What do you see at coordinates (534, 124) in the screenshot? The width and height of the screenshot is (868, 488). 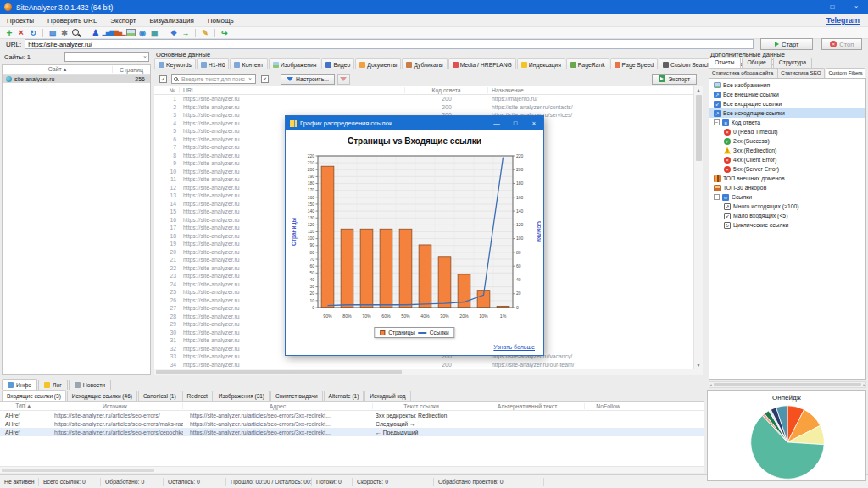 I see `dialog-close-button: ×` at bounding box center [534, 124].